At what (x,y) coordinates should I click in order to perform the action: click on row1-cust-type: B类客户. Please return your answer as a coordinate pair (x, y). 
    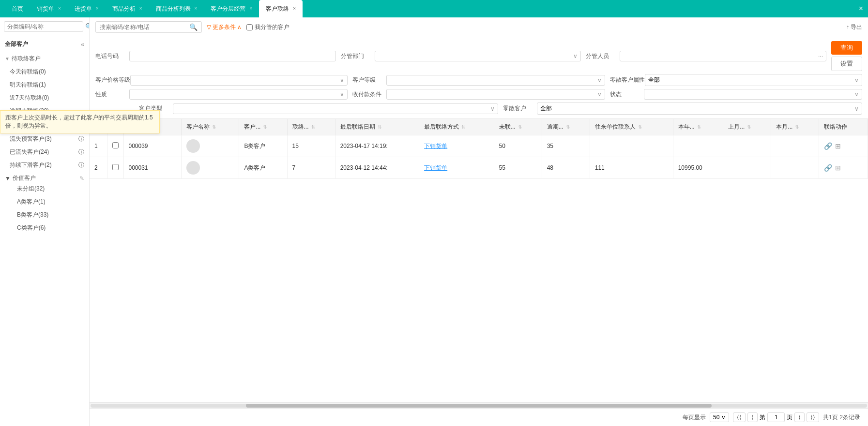
    Looking at the image, I should click on (263, 146).